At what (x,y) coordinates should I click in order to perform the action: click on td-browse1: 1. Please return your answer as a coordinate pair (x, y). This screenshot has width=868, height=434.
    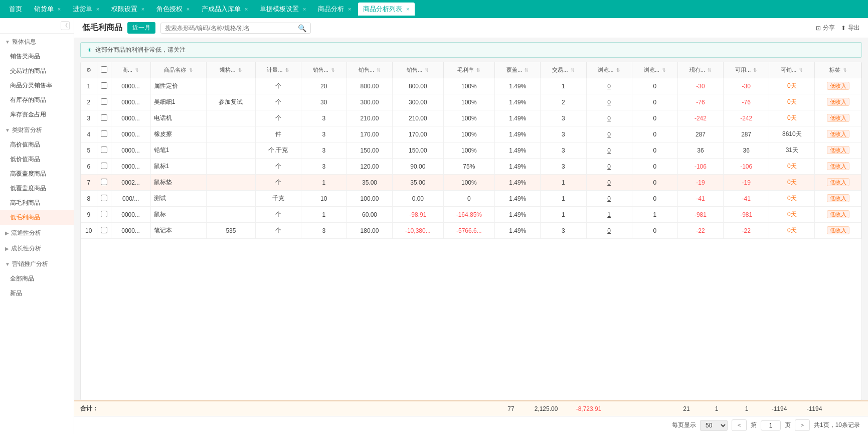
    Looking at the image, I should click on (609, 215).